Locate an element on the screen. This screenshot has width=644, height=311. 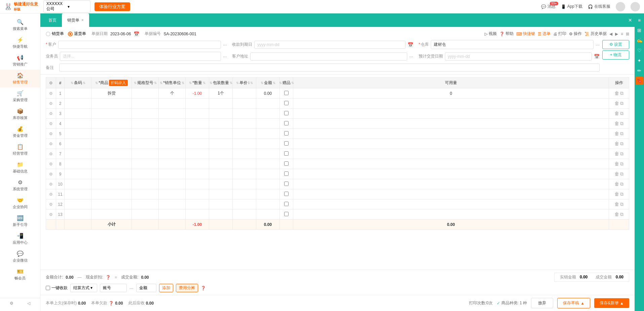
sidebar-item-membership: 🎫 畅会员 is located at coordinates (20, 274).